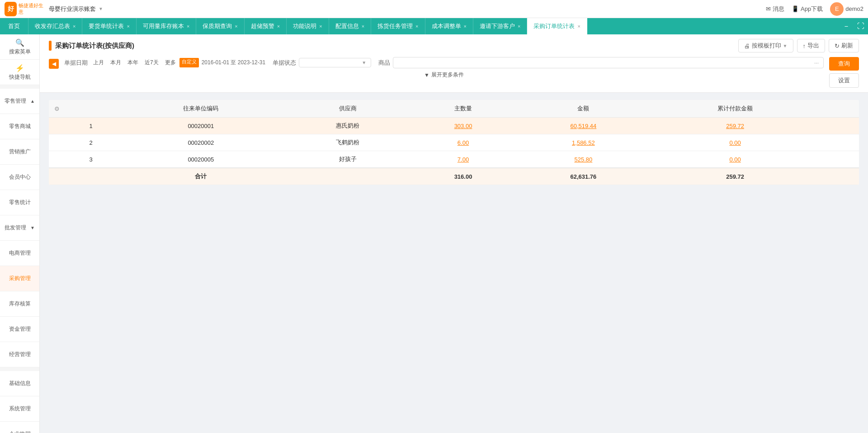  What do you see at coordinates (775, 9) in the screenshot?
I see `message-button: ✉ 消息` at bounding box center [775, 9].